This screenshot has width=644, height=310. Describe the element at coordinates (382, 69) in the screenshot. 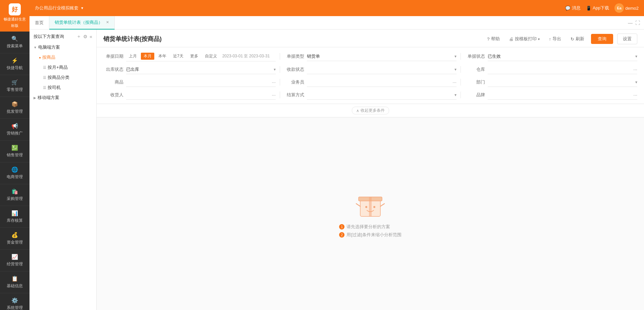

I see `collection-status-value: ▾` at that location.